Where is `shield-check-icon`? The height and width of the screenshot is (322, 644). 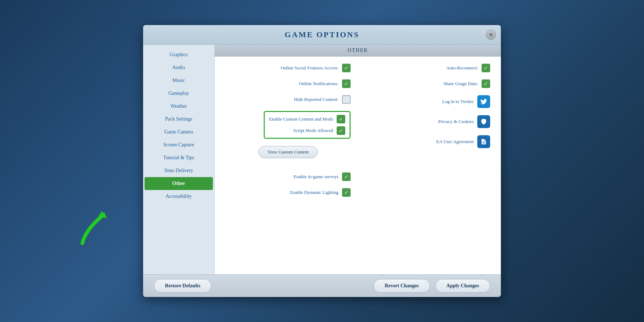
shield-check-icon is located at coordinates (484, 122).